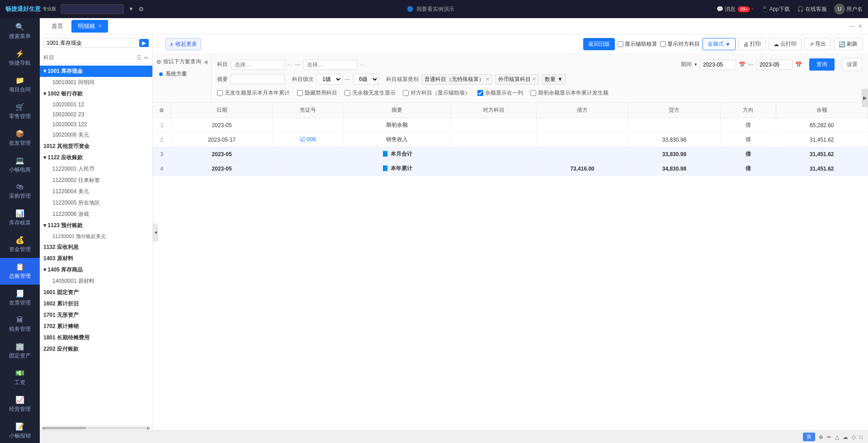  Describe the element at coordinates (20, 191) in the screenshot. I see `sidebar-item-purchase: 🛍 采购管理` at that location.